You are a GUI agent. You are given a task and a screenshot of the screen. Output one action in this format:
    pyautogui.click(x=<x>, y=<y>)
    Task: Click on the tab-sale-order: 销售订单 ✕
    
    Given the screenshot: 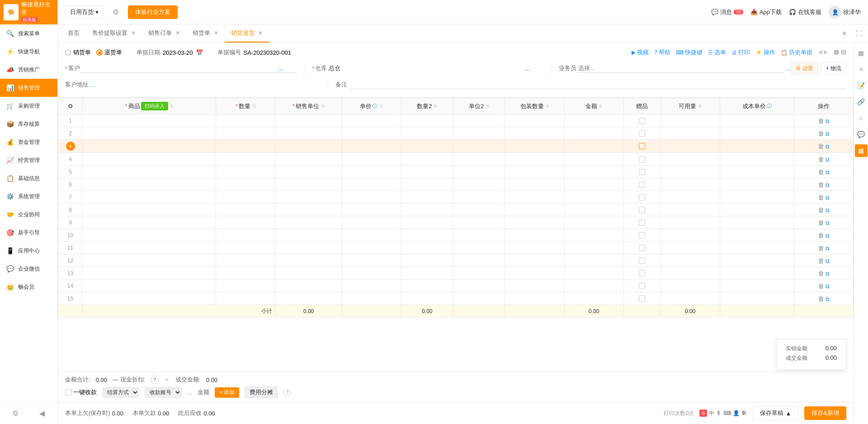 What is the action you would take?
    pyautogui.click(x=164, y=33)
    